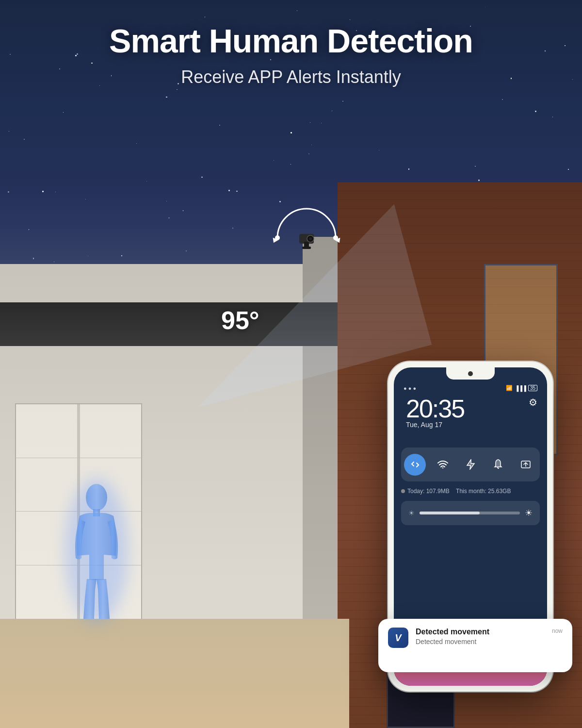 The image size is (582, 728). I want to click on notif-title: Detected movement, so click(480, 632).